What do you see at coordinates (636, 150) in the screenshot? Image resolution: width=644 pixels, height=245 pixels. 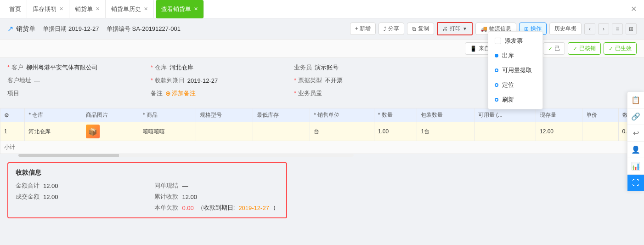 I see `side-icon-user: 👤` at bounding box center [636, 150].